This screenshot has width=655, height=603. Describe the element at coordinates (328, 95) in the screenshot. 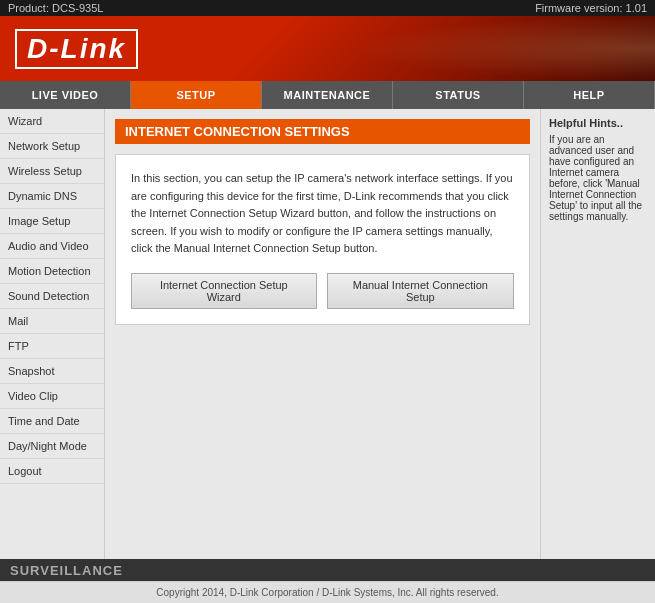

I see `nav-bar: LIVE VIDEO SETUP MAINTENANCE STATUS HELP` at that location.